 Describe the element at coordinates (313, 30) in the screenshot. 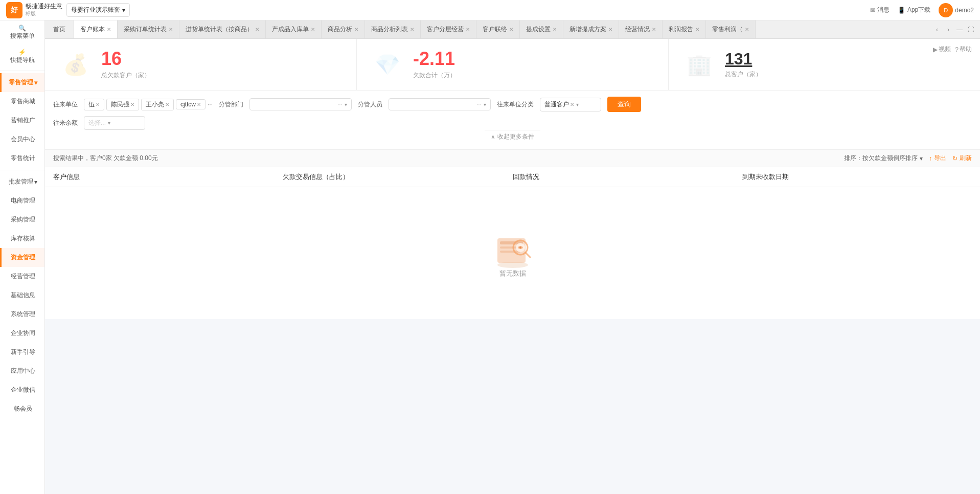

I see `tab-product-inbound-close: ✕` at that location.